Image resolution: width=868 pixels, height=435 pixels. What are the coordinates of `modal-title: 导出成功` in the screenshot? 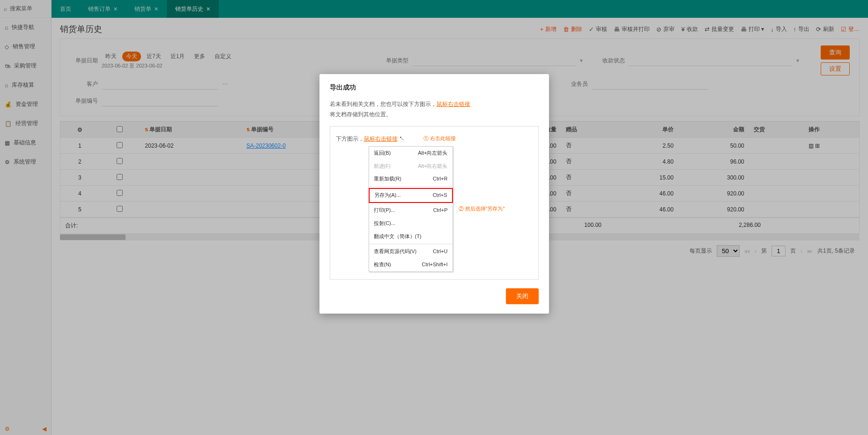 It's located at (434, 88).